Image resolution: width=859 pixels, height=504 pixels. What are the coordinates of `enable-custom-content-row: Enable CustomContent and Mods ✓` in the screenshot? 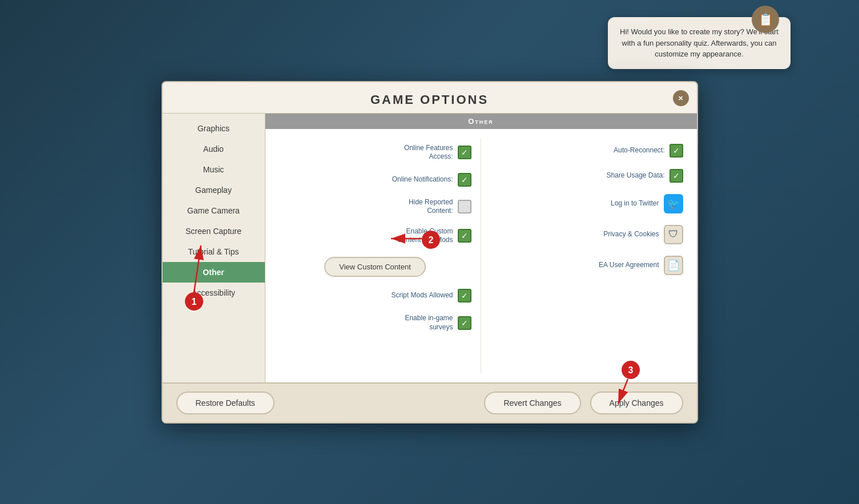 It's located at (376, 236).